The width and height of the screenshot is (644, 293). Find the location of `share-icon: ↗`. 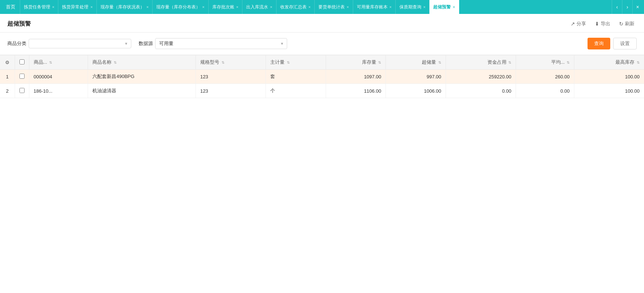

share-icon: ↗ is located at coordinates (573, 24).